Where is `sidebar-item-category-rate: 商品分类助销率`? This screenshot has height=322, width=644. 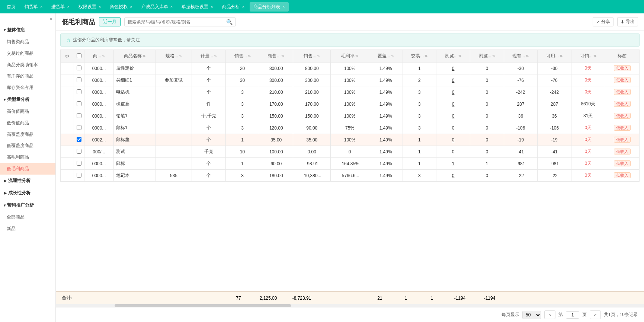
sidebar-item-category-rate: 商品分类助销率 is located at coordinates (28, 65).